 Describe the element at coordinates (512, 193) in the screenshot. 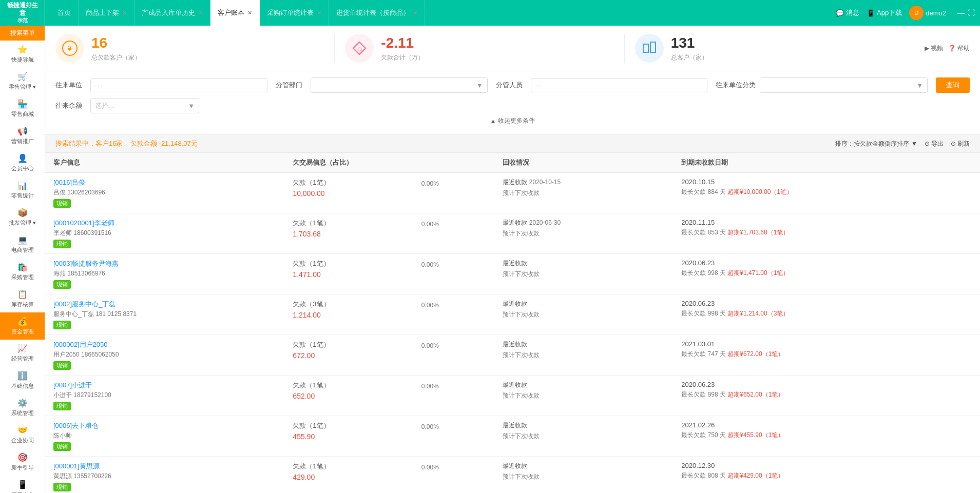

I see `table-row: [0016]吕俊 吕俊 13026203696 现销 欠款（1笔） 10,000…` at that location.